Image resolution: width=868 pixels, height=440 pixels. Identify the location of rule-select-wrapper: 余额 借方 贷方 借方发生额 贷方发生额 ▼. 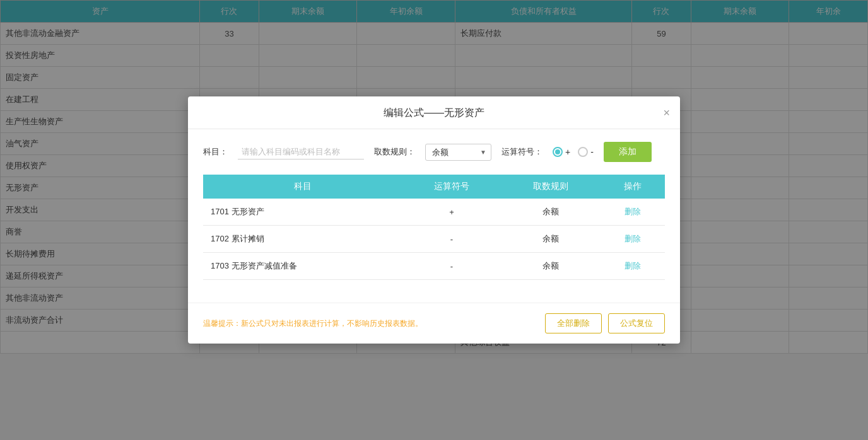
(458, 153).